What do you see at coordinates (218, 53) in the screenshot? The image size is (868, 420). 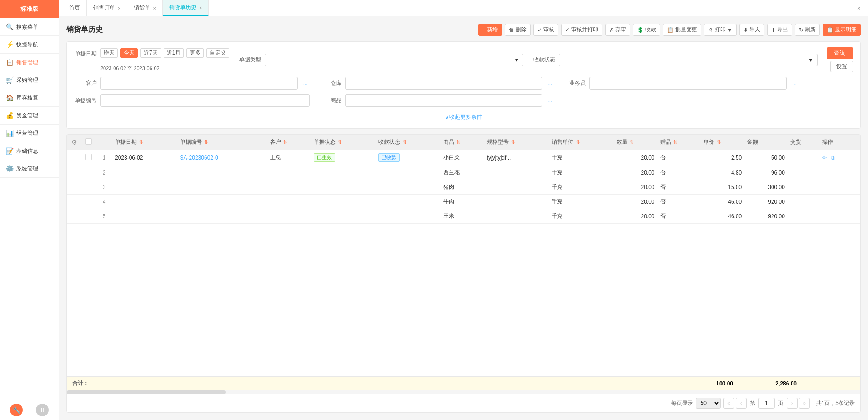 I see `date-shortcut-custom: 自定义` at bounding box center [218, 53].